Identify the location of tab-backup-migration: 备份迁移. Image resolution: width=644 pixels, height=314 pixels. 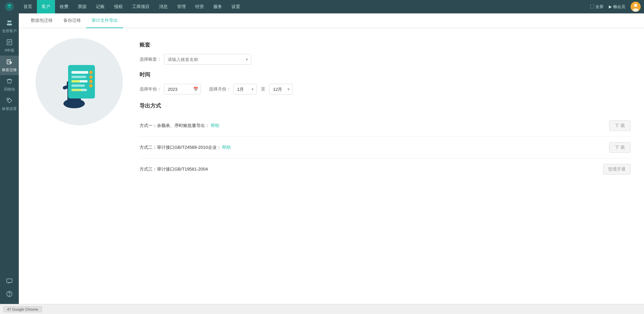
(72, 21).